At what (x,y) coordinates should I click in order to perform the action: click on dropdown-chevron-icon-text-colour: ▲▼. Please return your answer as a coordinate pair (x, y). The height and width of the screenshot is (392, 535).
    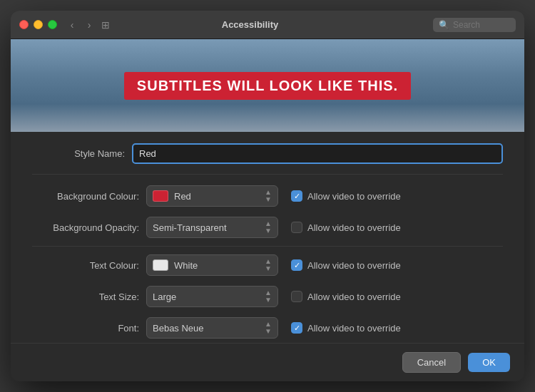
    Looking at the image, I should click on (268, 265).